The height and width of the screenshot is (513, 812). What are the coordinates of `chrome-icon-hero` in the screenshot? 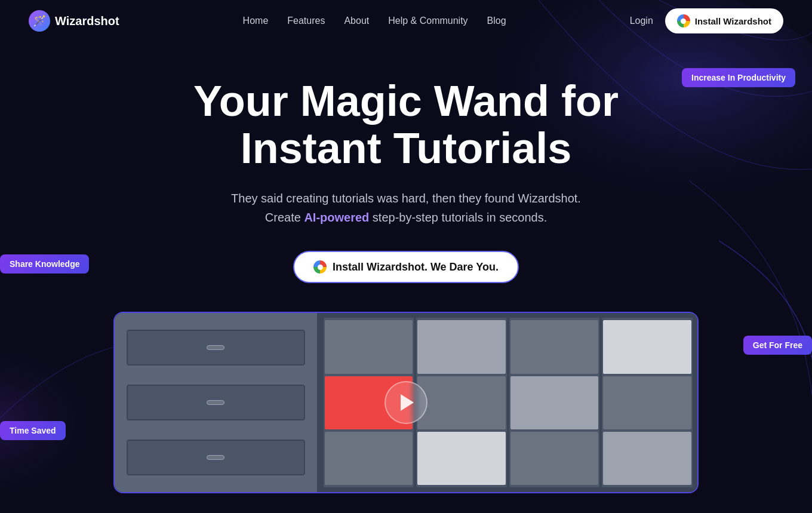 It's located at (320, 267).